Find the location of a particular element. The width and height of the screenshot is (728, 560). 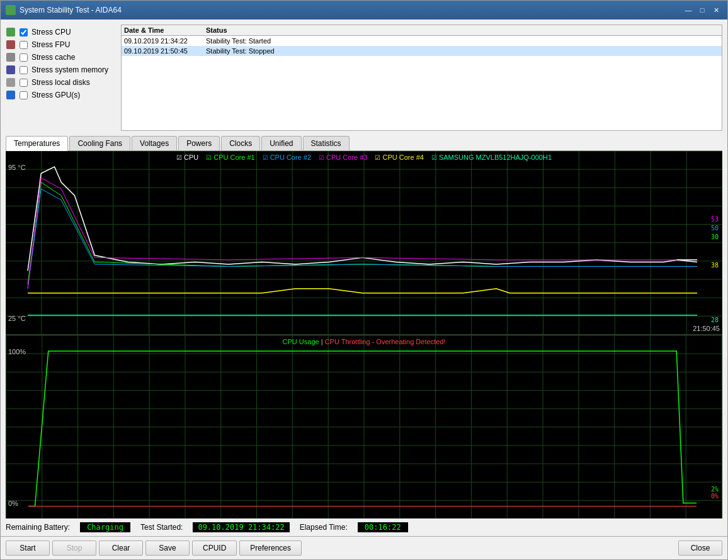

legend-core3: ☑ CPU Core #3 is located at coordinates (343, 157).